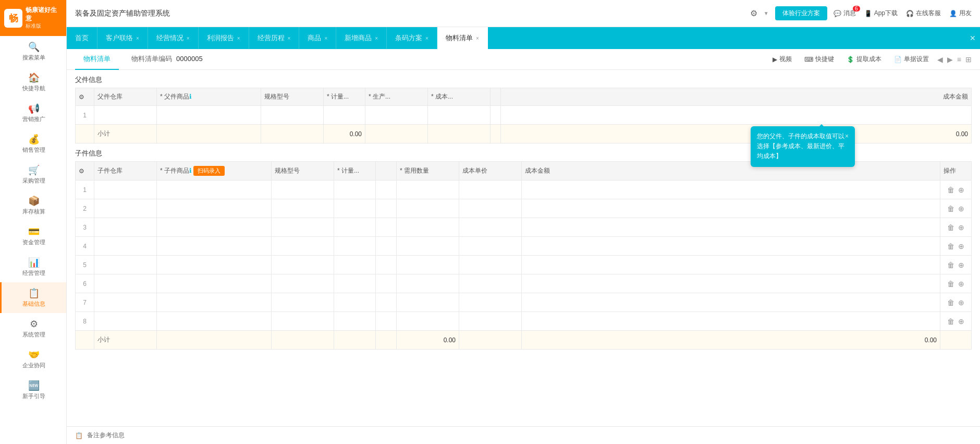 Image resolution: width=980 pixels, height=444 pixels. Describe the element at coordinates (303, 227) in the screenshot. I see `child-row-3-spec` at that location.